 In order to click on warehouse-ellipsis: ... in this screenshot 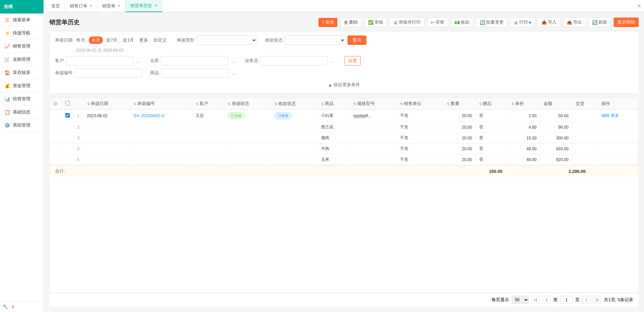, I will do `click(234, 61)`.